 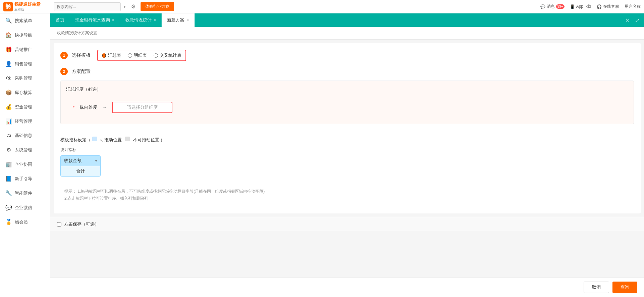 I want to click on newbie-icon: 📘, so click(x=9, y=179).